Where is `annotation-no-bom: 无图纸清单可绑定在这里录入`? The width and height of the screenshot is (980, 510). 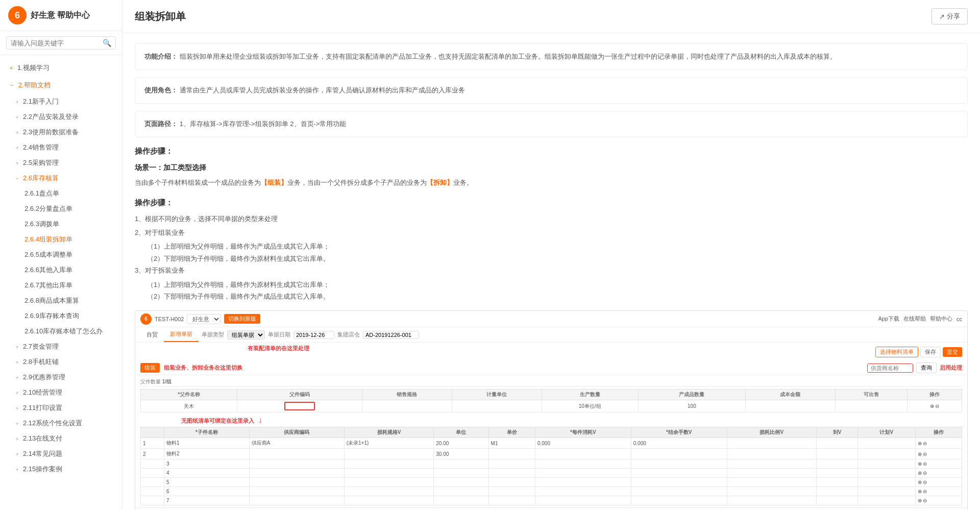
annotation-no-bom: 无图纸清单可绑定在这里录入 is located at coordinates (217, 421).